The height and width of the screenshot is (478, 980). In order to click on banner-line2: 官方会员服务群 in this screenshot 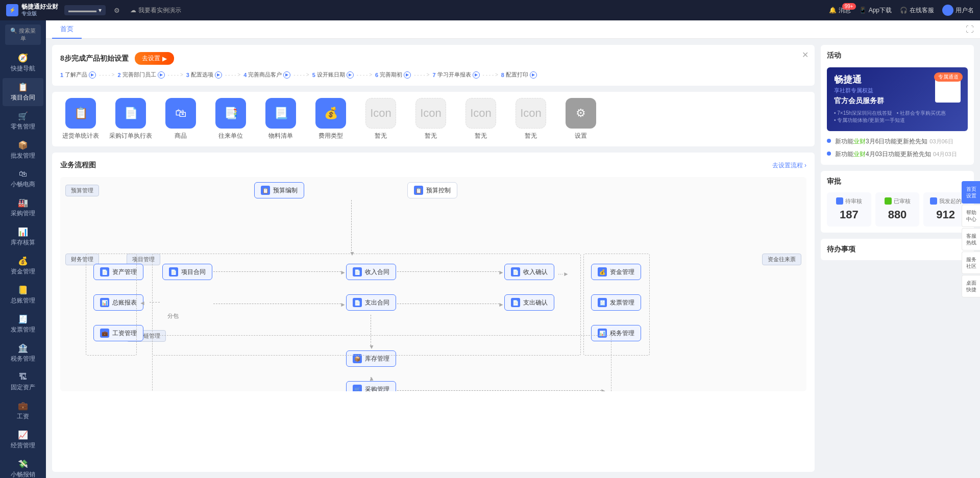, I will do `click(859, 100)`.